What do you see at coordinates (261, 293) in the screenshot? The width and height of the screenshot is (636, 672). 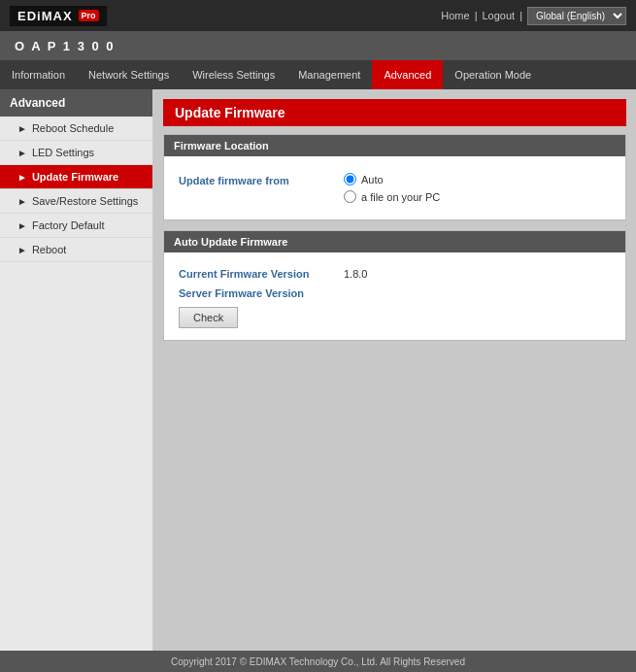 I see `server-firmware-label: Server Firmware Version` at bounding box center [261, 293].